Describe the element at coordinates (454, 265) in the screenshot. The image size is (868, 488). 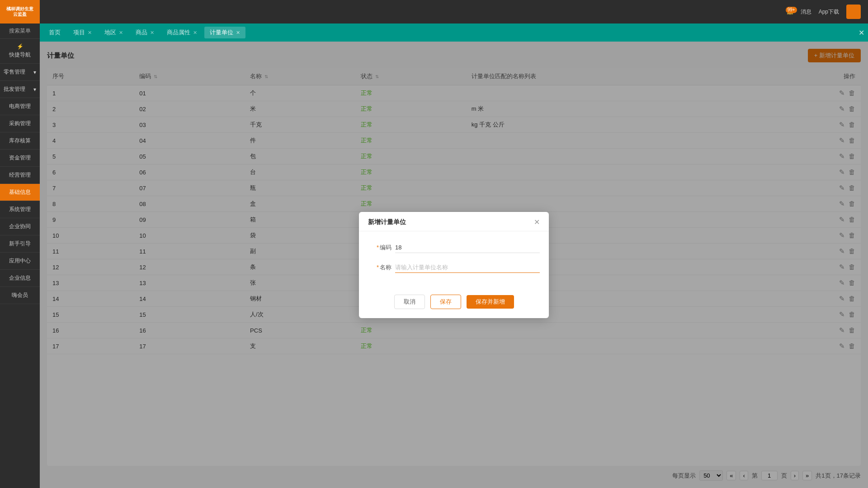
I see `add-measure-unit-modal: 新增计量单位 ✕ *编码 *名称` at that location.